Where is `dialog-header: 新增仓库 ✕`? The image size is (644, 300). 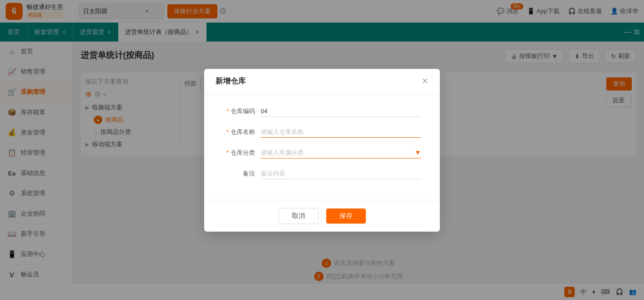 dialog-header: 新增仓库 ✕ is located at coordinates (322, 82).